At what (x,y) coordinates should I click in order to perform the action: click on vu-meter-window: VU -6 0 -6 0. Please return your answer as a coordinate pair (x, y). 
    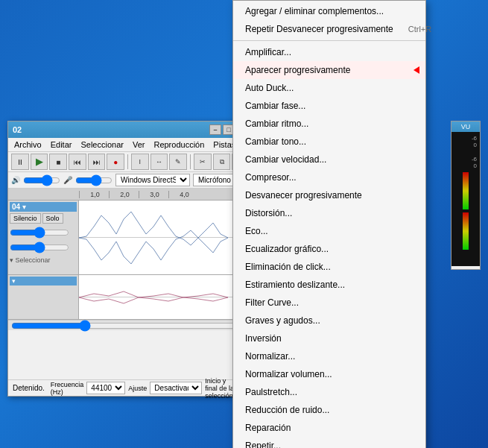
    Looking at the image, I should click on (466, 195).